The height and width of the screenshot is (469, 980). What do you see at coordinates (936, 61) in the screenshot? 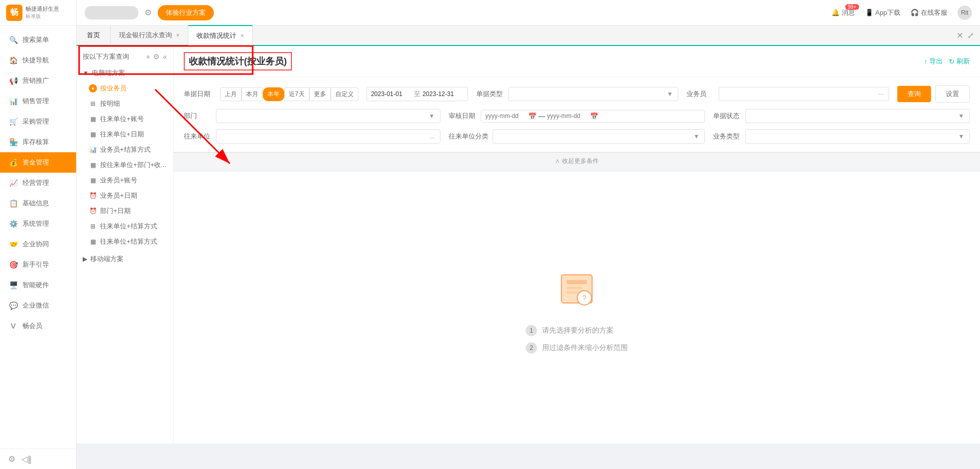
I see `export-label: 导出` at bounding box center [936, 61].